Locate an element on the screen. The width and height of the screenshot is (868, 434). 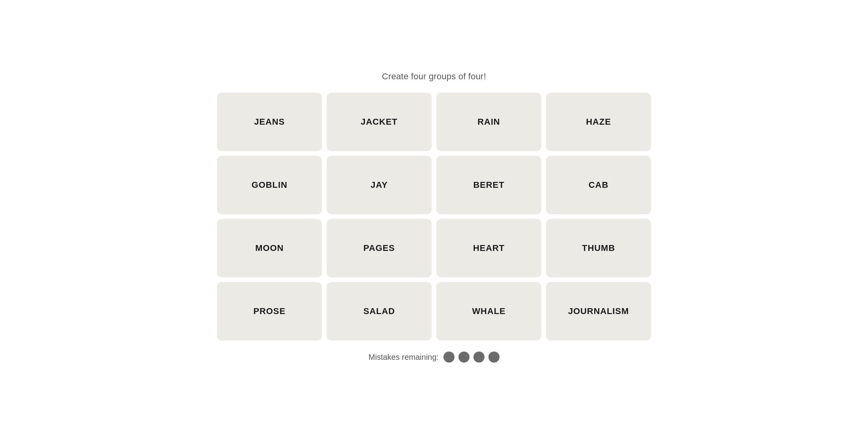
tile-jacket: JACKET is located at coordinates (379, 122).